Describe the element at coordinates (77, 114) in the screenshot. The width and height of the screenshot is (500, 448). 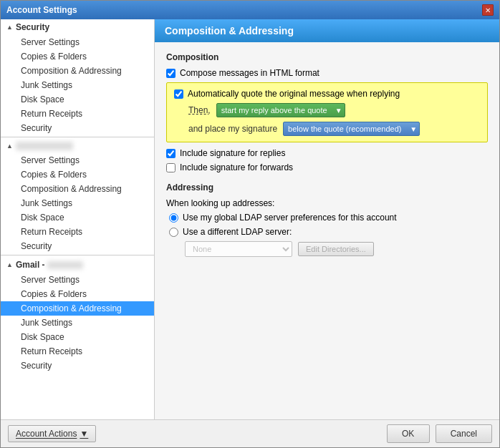
I see `sidebar-item-s1-receipts: Return Receipts` at that location.